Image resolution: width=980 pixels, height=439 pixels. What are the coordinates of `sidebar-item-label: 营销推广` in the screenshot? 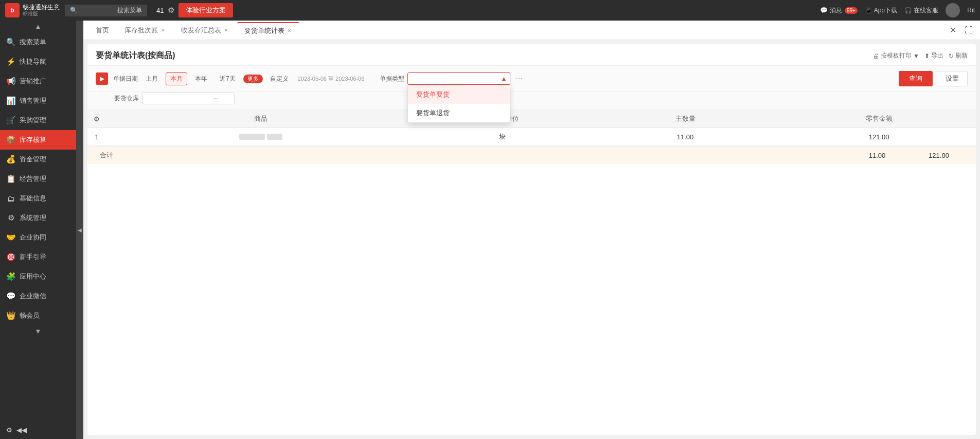 It's located at (33, 81).